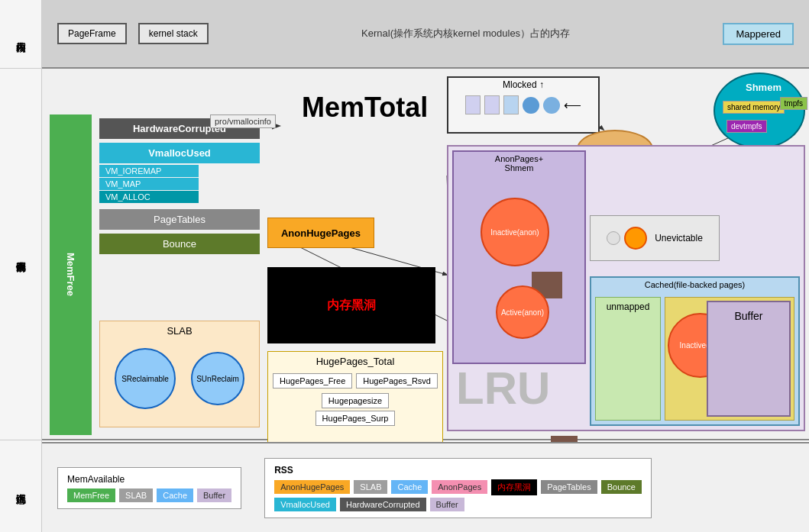  What do you see at coordinates (460, 487) in the screenshot?
I see `rss-anonpages: AnonPages` at bounding box center [460, 487].